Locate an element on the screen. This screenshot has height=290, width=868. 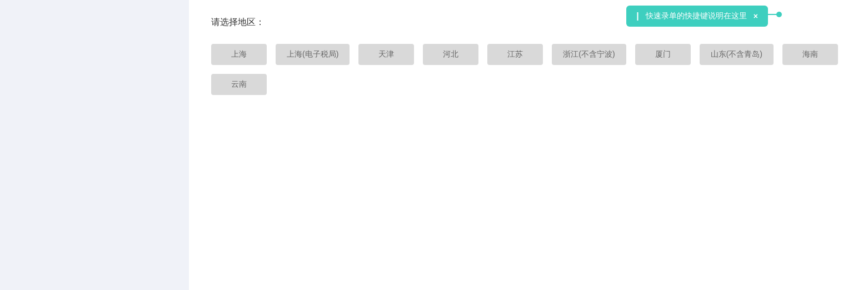
region-grid: 上海上海(电子税局)天津河北江苏浙江(不含宁波)厦门山东(不含青岛)海南云南 is located at coordinates (528, 69).